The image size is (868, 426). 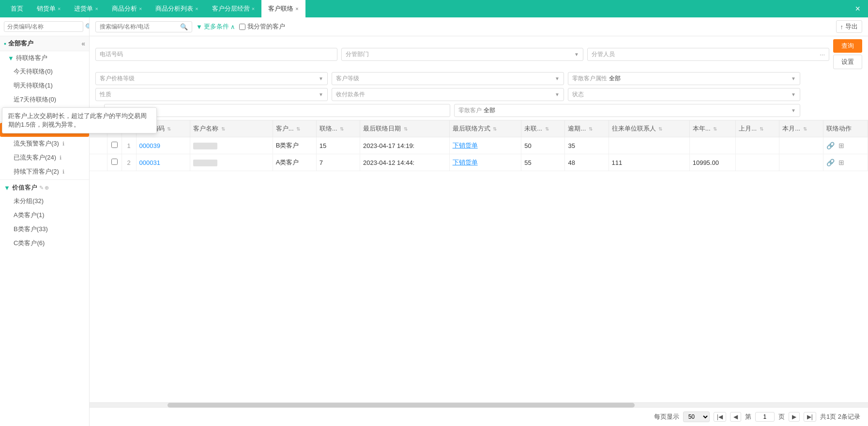 What do you see at coordinates (805, 129) in the screenshot?
I see `this-month-sort-icon: ⇅` at bounding box center [805, 129].